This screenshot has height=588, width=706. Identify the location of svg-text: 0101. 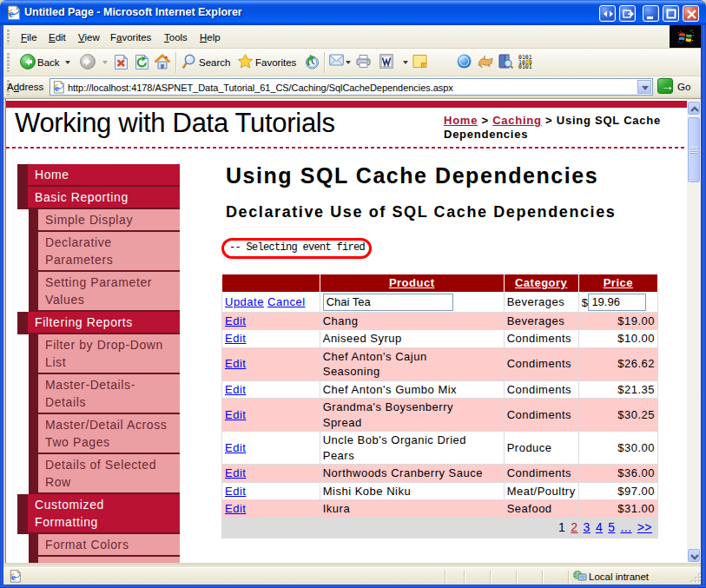
(525, 66).